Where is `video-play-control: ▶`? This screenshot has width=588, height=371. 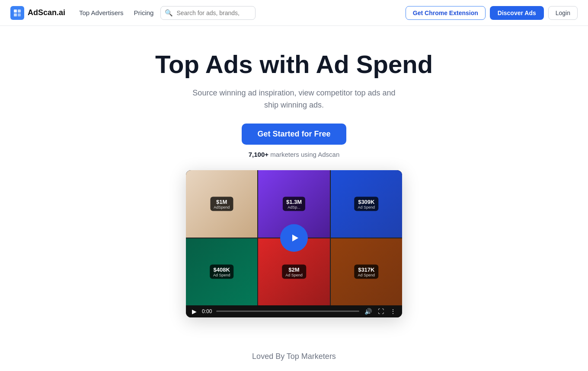
video-play-control: ▶ is located at coordinates (195, 311).